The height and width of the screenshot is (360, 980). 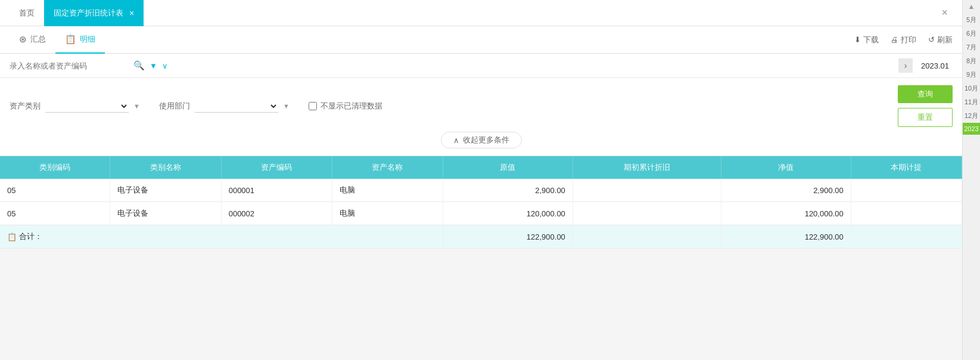 What do you see at coordinates (69, 66) in the screenshot?
I see `search-input` at bounding box center [69, 66].